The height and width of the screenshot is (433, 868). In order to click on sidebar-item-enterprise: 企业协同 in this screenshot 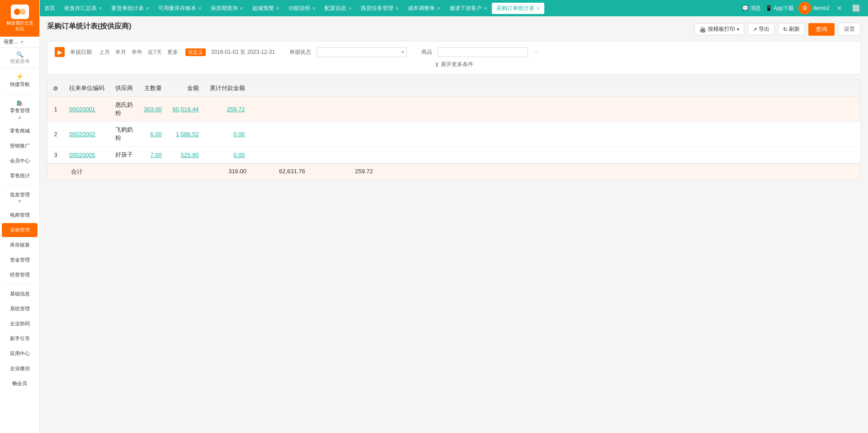, I will do `click(20, 324)`.